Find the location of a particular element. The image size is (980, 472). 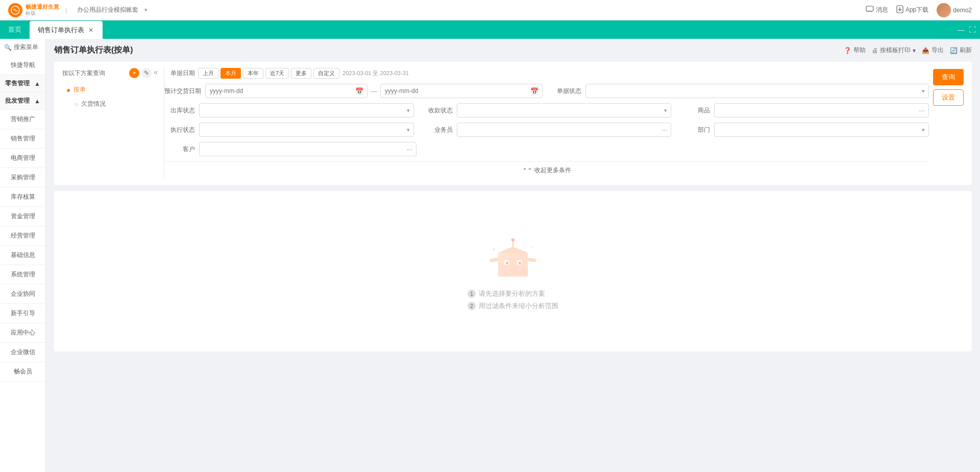

tab-close-icon: ✕ is located at coordinates (91, 30).